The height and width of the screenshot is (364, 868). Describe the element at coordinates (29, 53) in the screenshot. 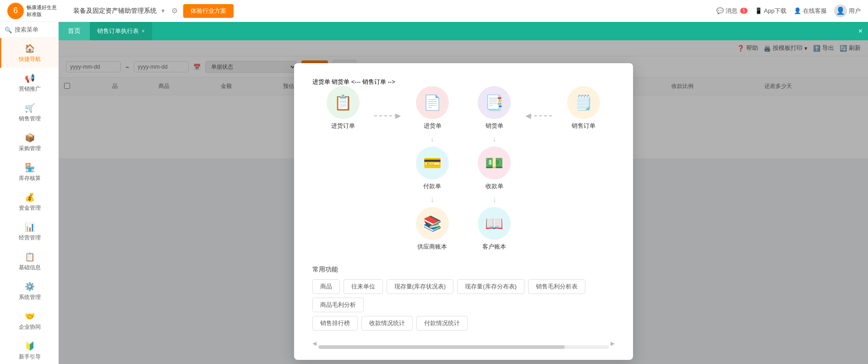

I see `sidebar-item-quick-nav: 🏠 快捷导航` at that location.